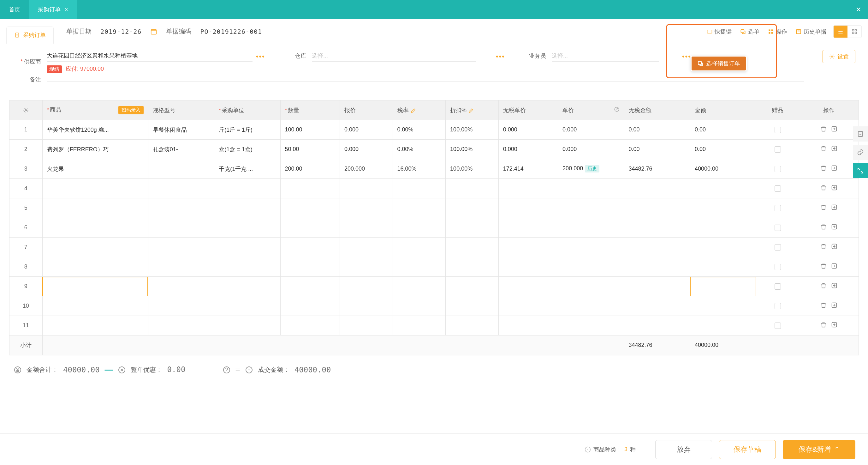 This screenshot has width=868, height=465. What do you see at coordinates (26, 267) in the screenshot?
I see `row-index: 8` at bounding box center [26, 267].